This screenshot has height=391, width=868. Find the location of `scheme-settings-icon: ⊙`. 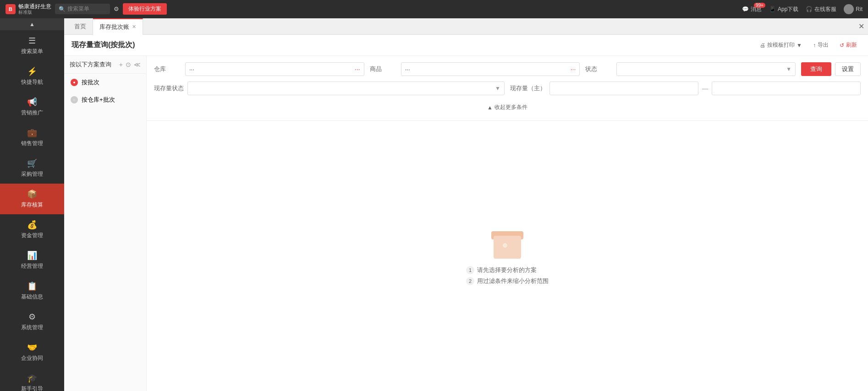

scheme-settings-icon: ⊙ is located at coordinates (128, 65).